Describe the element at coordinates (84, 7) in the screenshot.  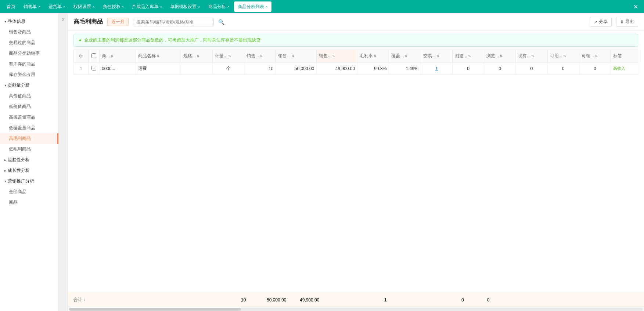
I see `nav-permissions: 权限设置 ×` at that location.